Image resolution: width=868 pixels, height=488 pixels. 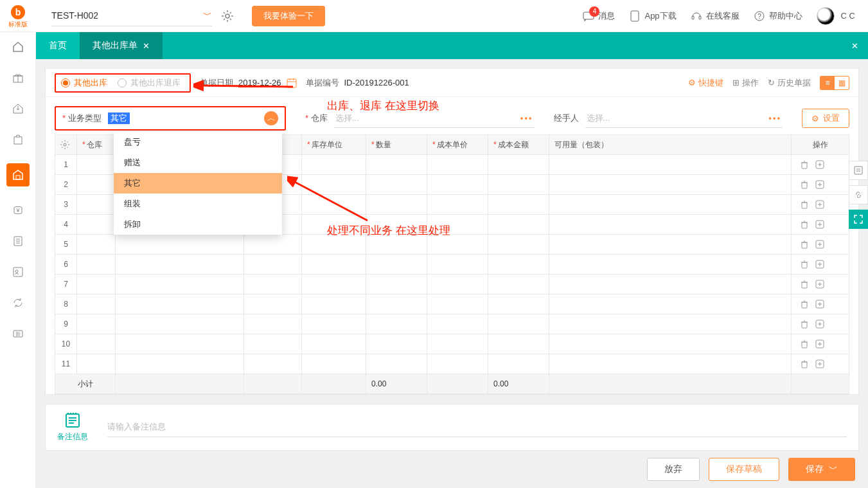 What do you see at coordinates (292, 83) in the screenshot?
I see `calendar-icon` at bounding box center [292, 83].